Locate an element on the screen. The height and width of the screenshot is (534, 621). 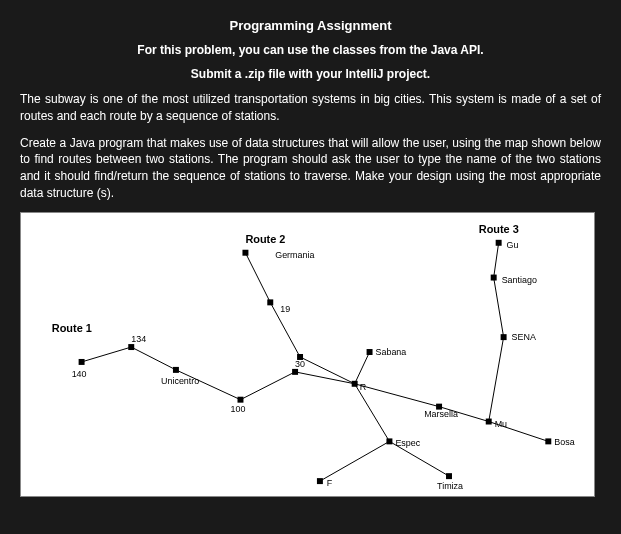
station-100: 100 is located at coordinates (238, 408).